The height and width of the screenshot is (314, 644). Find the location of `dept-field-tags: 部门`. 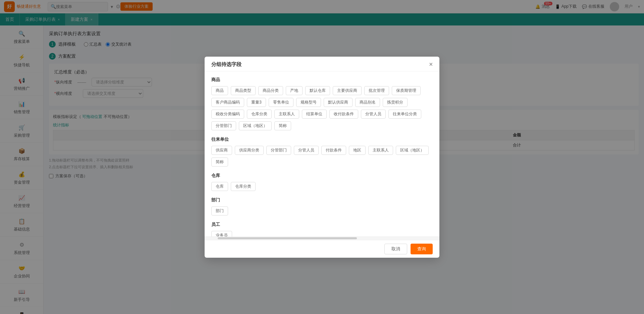

dept-field-tags: 部门 is located at coordinates (322, 211).